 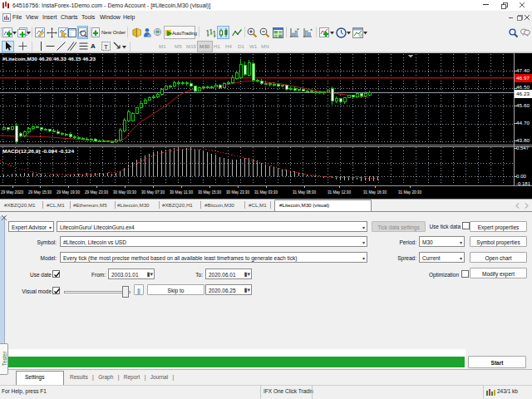 What do you see at coordinates (523, 94) in the screenshot?
I see `svg-text: 46.23` at bounding box center [523, 94].